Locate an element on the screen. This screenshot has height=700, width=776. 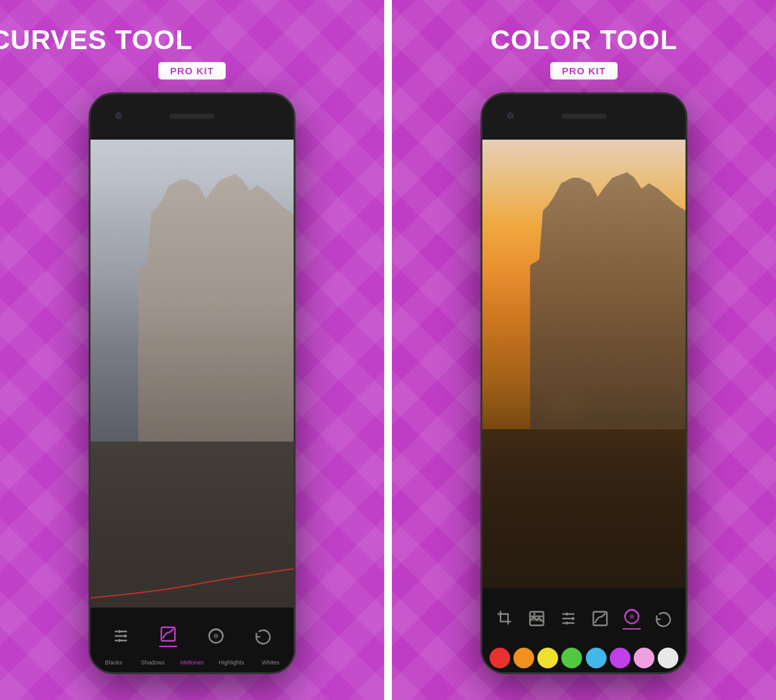
color-circle-pink is located at coordinates (644, 658).